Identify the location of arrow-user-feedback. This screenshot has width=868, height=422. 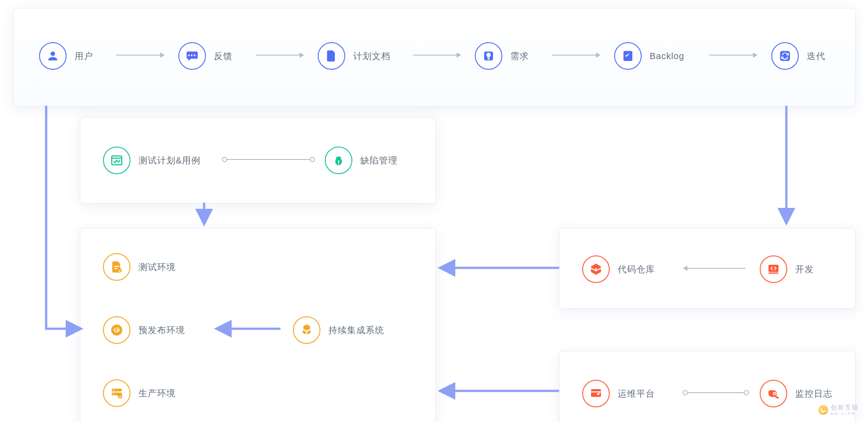
(140, 55).